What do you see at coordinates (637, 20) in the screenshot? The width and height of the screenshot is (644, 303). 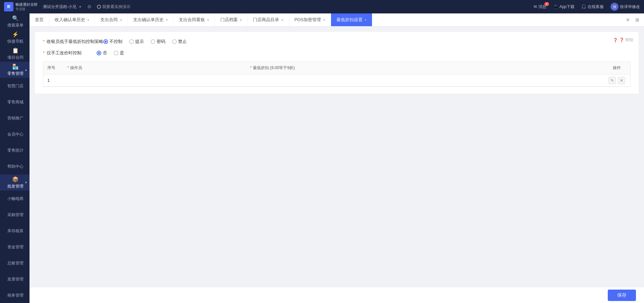 I see `tab-expand-icon: ⊞` at bounding box center [637, 20].